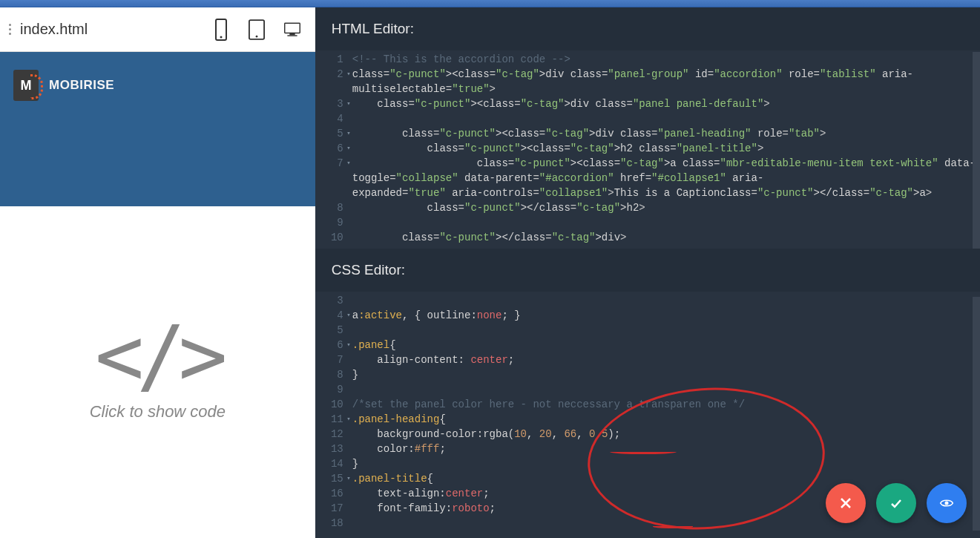 This screenshot has height=538, width=980. I want to click on preview-topbar: index.html, so click(157, 30).